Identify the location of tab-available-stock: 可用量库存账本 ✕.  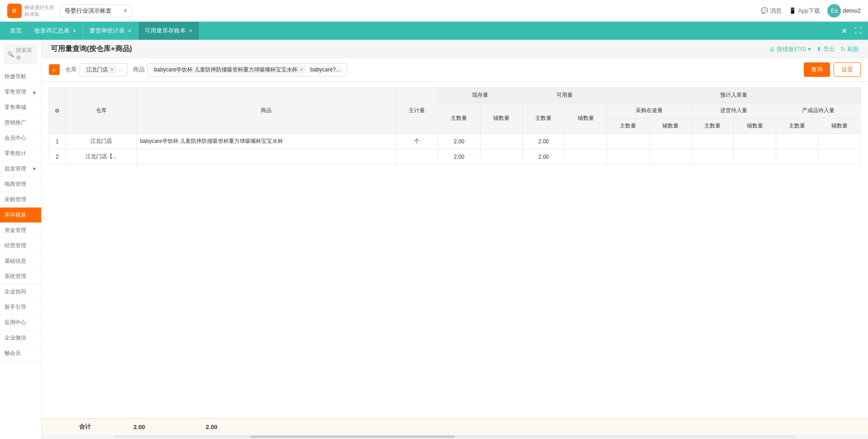
(169, 31).